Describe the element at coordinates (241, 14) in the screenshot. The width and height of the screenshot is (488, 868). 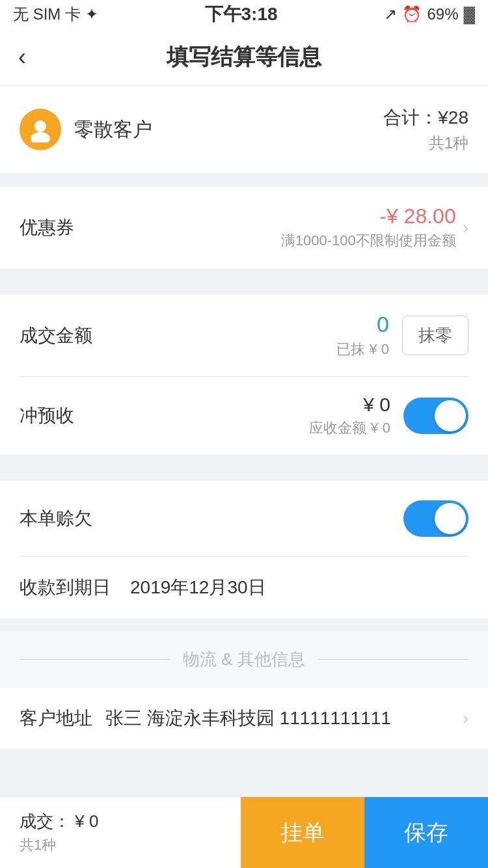
I see `status-time: 下午3:18` at that location.